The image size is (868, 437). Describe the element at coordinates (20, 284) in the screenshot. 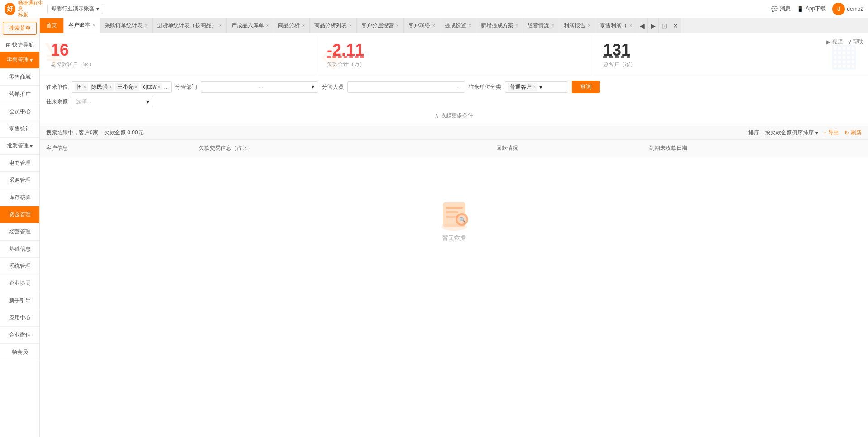

I see `sidebar-item-enterprise-coop: 企业协同` at that location.